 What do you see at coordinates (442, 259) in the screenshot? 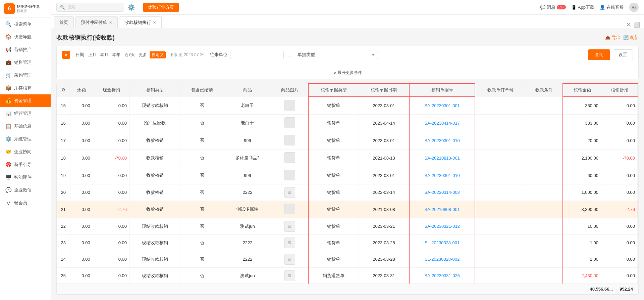
I see `bill-no-link-24: SL-20230328-002` at bounding box center [442, 259].